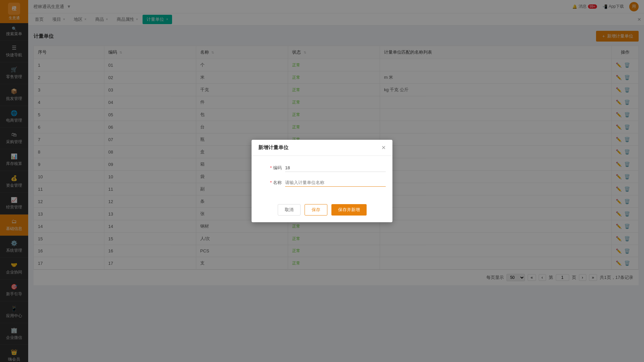  What do you see at coordinates (322, 168) in the screenshot?
I see `form-row-code: 编码` at bounding box center [322, 168].